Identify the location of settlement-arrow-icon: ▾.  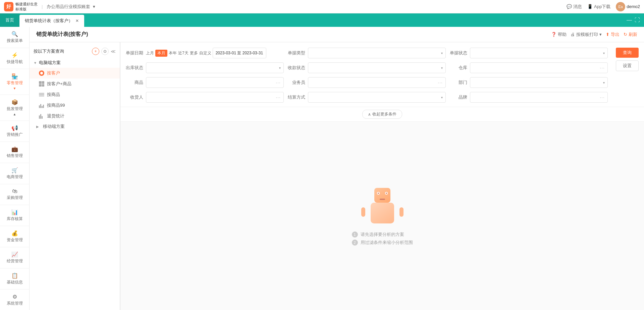
(442, 97).